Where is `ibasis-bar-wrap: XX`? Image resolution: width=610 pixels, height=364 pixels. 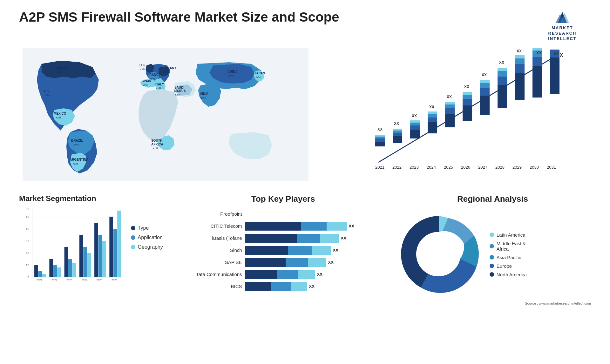
ibasis-bar-wrap: XX is located at coordinates (313, 238).